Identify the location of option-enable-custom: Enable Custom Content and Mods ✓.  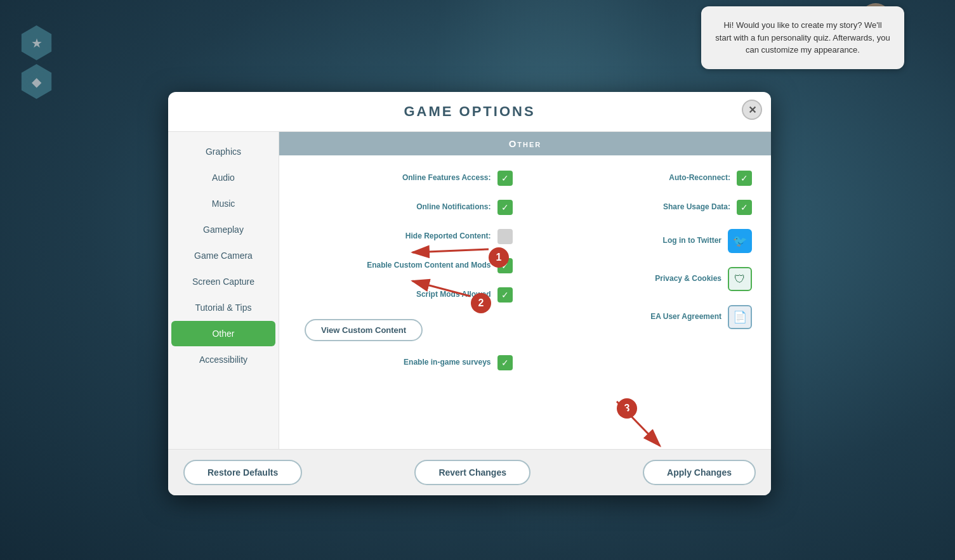
(405, 266).